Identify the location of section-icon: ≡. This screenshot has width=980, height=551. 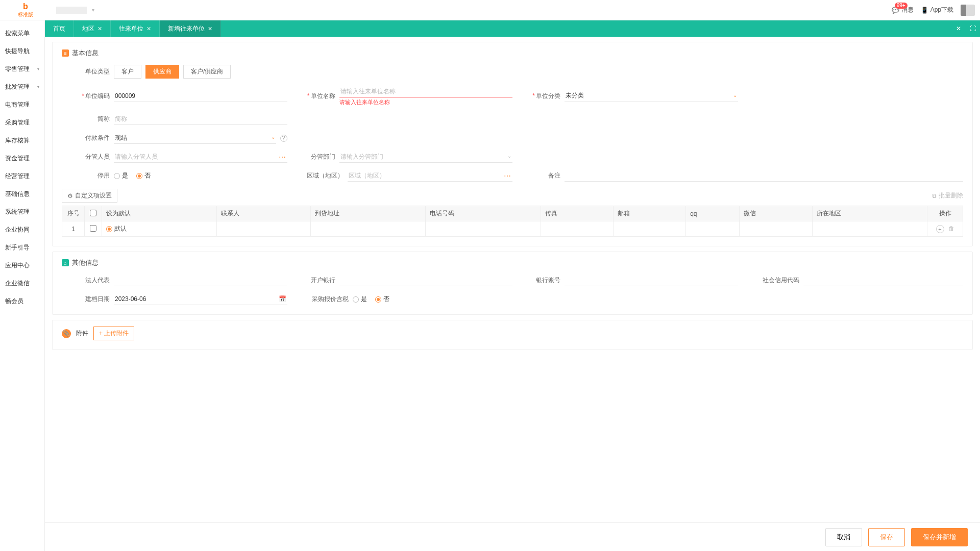
(65, 53).